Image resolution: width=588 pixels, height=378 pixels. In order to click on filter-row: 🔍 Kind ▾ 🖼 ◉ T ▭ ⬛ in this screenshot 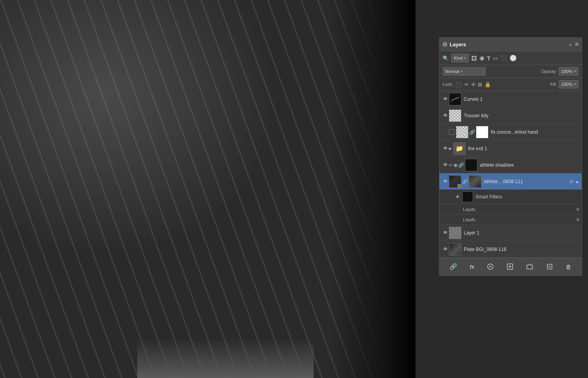, I will do `click(510, 58)`.